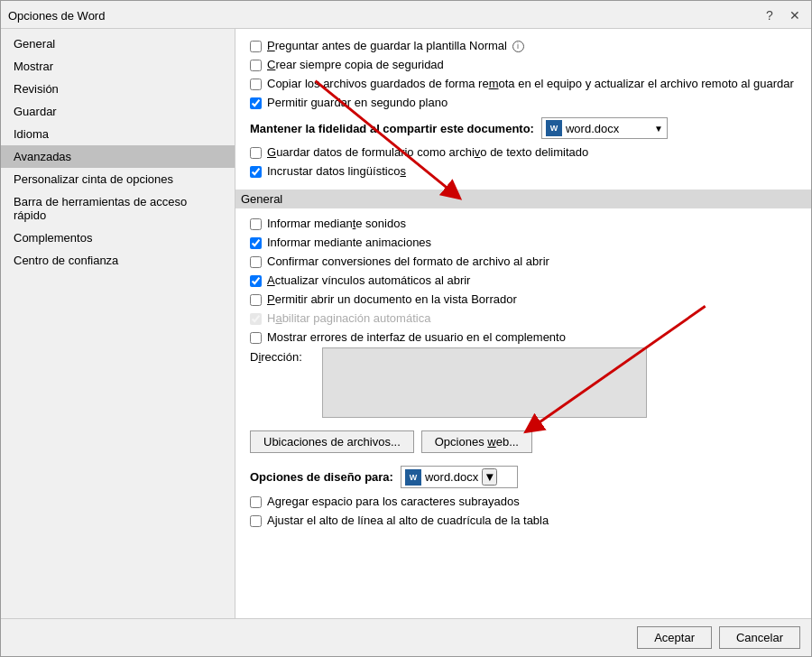 The image size is (812, 657). Describe the element at coordinates (518, 47) in the screenshot. I see `info-icon-plantilla: i` at that location.